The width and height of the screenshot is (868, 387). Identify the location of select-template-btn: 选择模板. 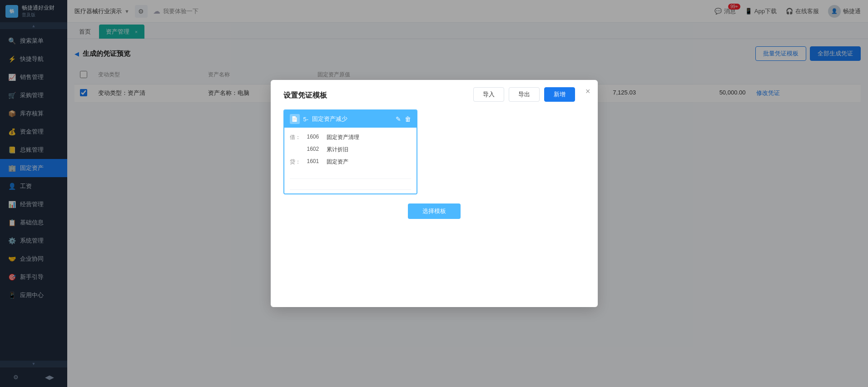
(434, 211).